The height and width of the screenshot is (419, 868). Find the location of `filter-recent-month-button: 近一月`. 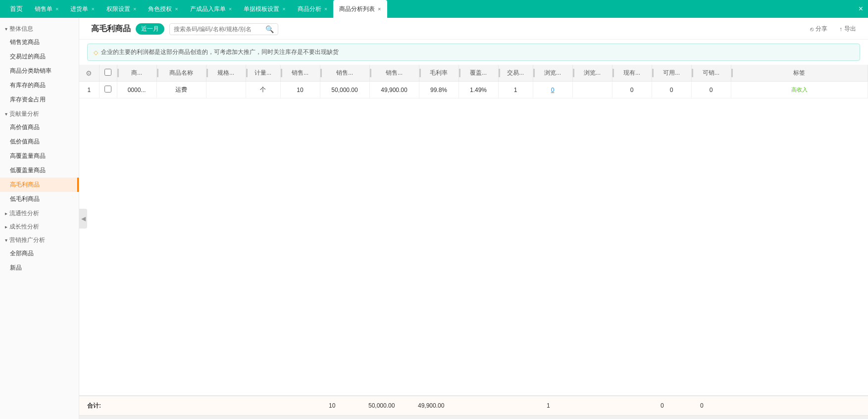

filter-recent-month-button: 近一月 is located at coordinates (150, 29).